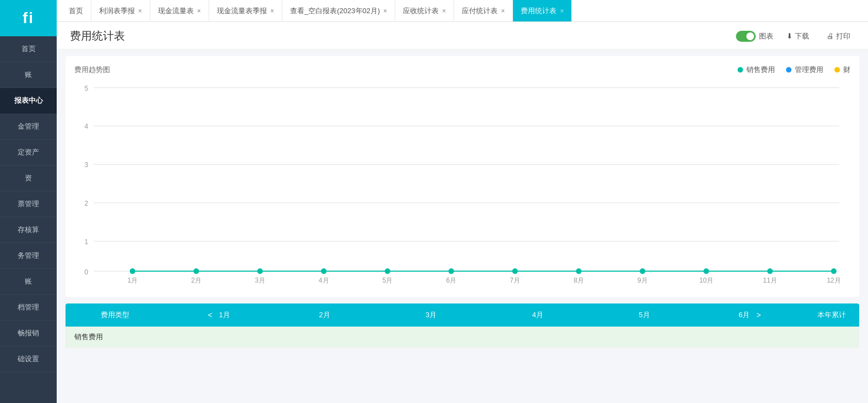  Describe the element at coordinates (86, 165) in the screenshot. I see `svg-text: 3` at that location.